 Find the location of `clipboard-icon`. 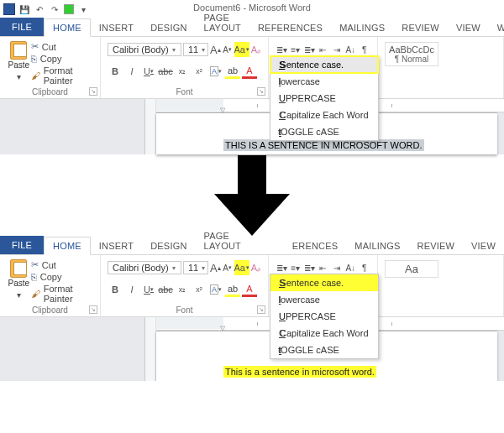

clipboard-icon is located at coordinates (18, 269).